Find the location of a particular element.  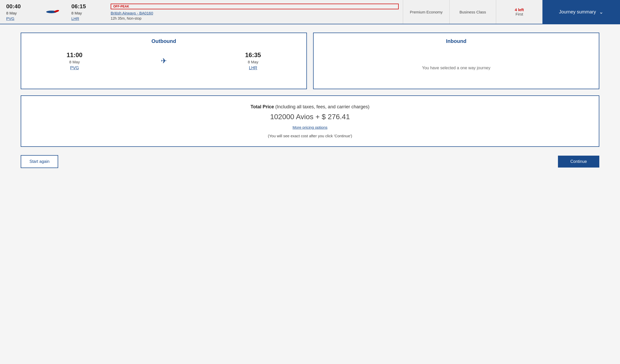

airline-name-link: British Airways - BA0160 is located at coordinates (255, 13).